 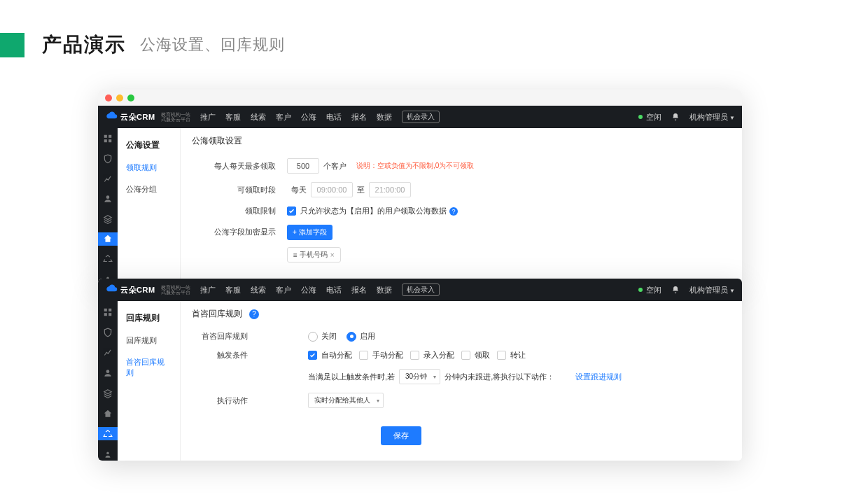 What do you see at coordinates (13, 45) in the screenshot?
I see `accent-block` at bounding box center [13, 45].